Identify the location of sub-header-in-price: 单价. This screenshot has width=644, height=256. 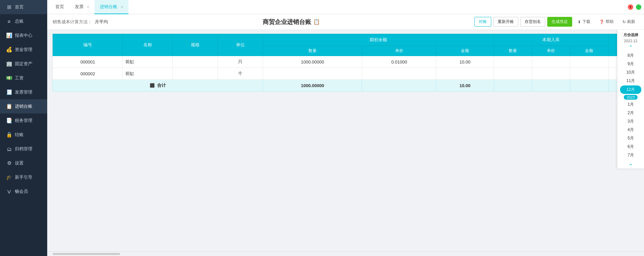
(551, 51).